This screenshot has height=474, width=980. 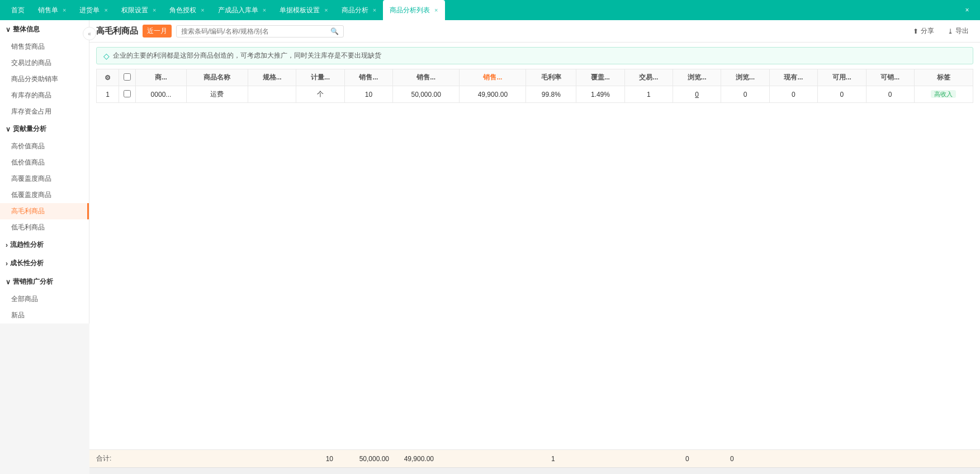 I want to click on row-checkbox, so click(x=127, y=94).